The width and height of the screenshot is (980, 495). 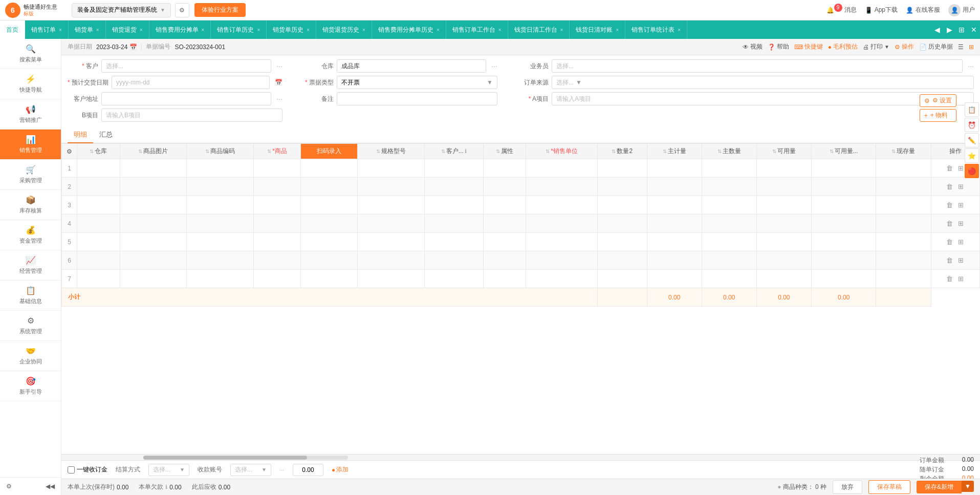 What do you see at coordinates (453, 168) in the screenshot?
I see `row-customer-code` at bounding box center [453, 168].